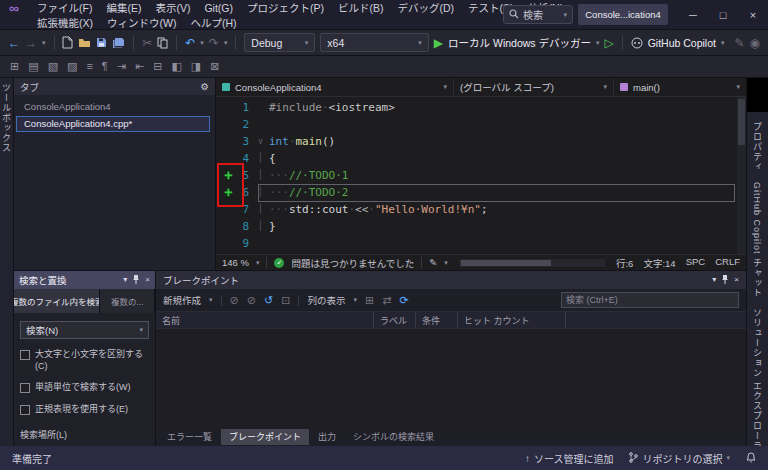 The height and width of the screenshot is (470, 768). Describe the element at coordinates (481, 210) in the screenshot. I see `code-line: 7│···std::cout·<<·"Hello·World!¥n";` at that location.